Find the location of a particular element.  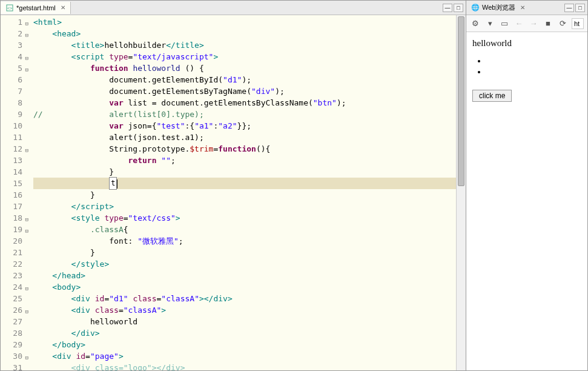

preview-list is located at coordinates (534, 67).